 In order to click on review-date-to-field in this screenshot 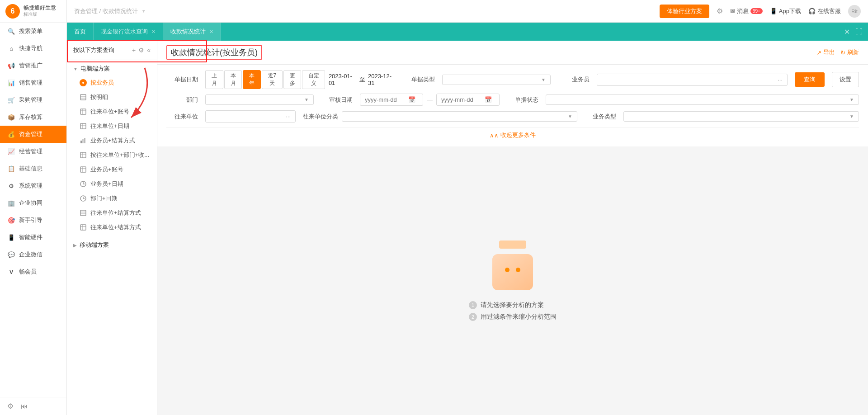, I will do `click(462, 99)`.